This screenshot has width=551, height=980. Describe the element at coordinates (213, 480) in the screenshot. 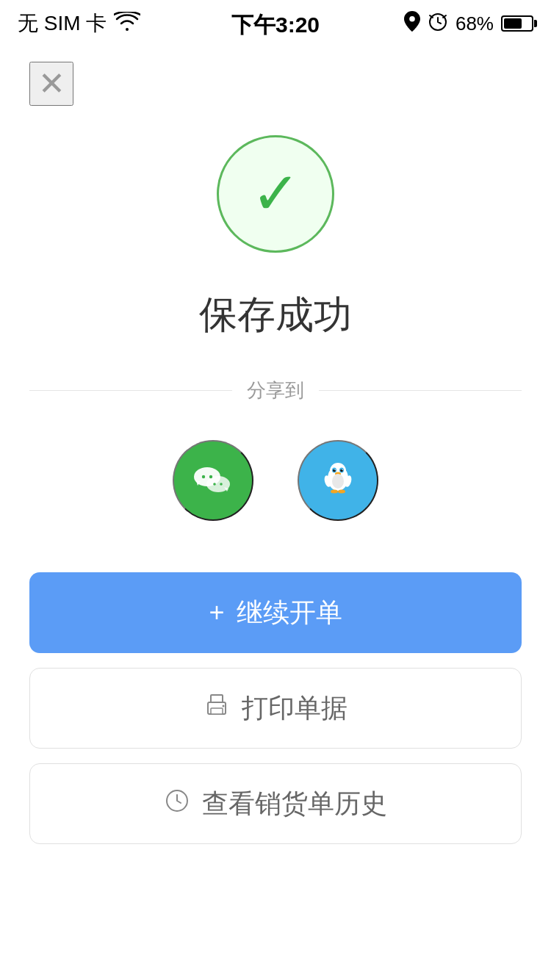

I see `wechat-icon` at that location.